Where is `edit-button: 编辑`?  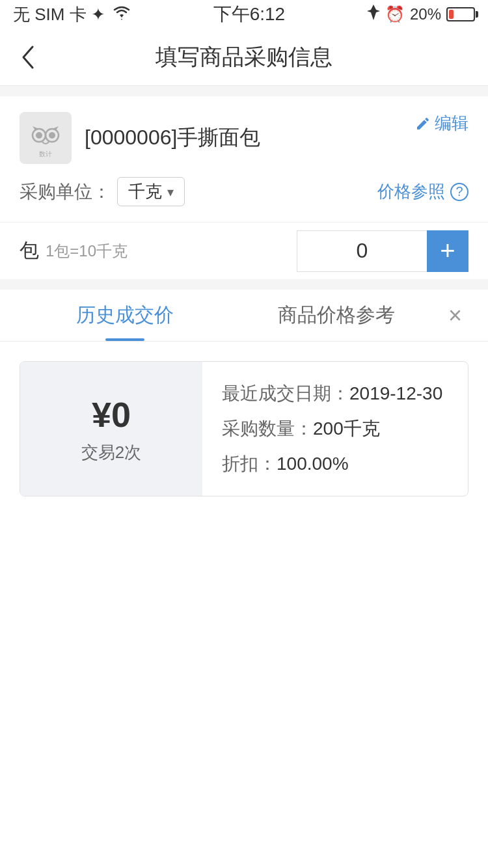 edit-button: 编辑 is located at coordinates (442, 124).